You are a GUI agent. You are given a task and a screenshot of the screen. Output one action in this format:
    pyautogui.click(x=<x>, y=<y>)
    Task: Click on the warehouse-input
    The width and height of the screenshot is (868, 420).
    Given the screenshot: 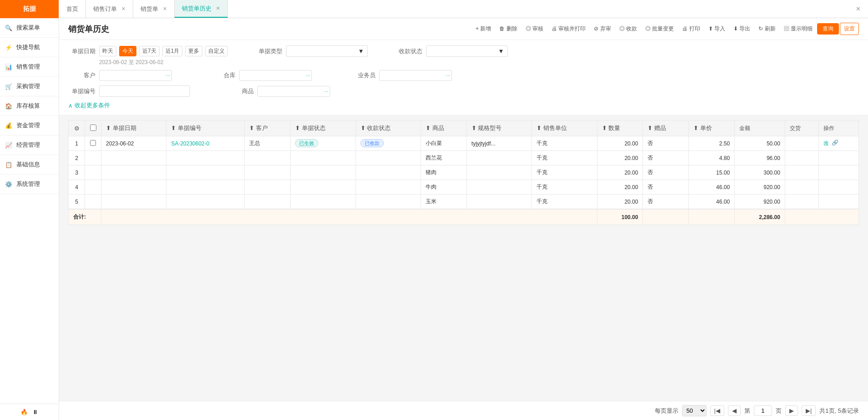 What is the action you would take?
    pyautogui.click(x=276, y=75)
    